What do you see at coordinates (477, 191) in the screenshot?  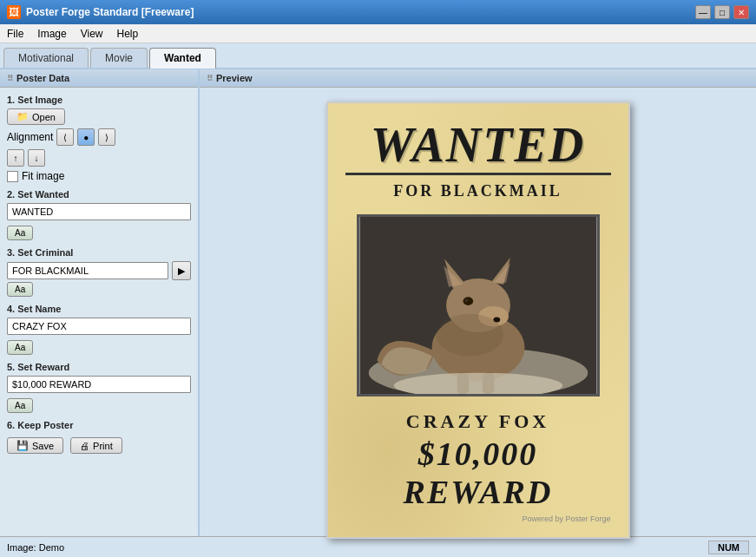 I see `poster-subtitle: FOR BLACKMAIL` at bounding box center [477, 191].